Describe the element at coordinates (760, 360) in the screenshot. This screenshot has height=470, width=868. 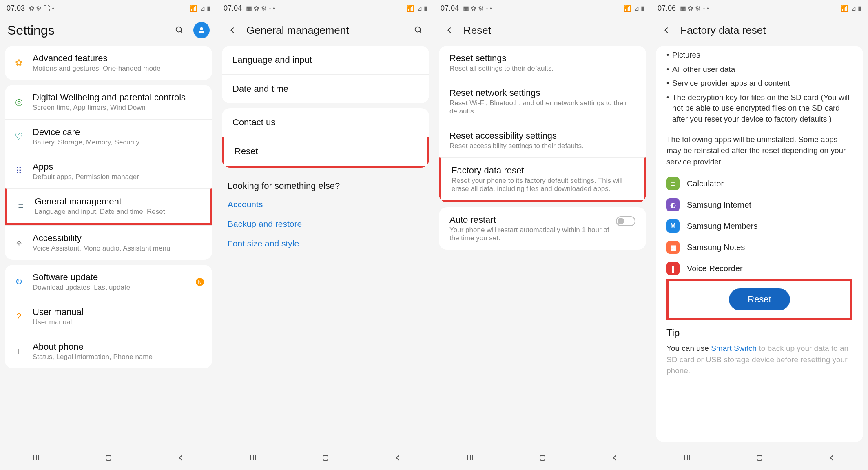
I see `tip-text: You can use Smart Switch to back up your…` at that location.